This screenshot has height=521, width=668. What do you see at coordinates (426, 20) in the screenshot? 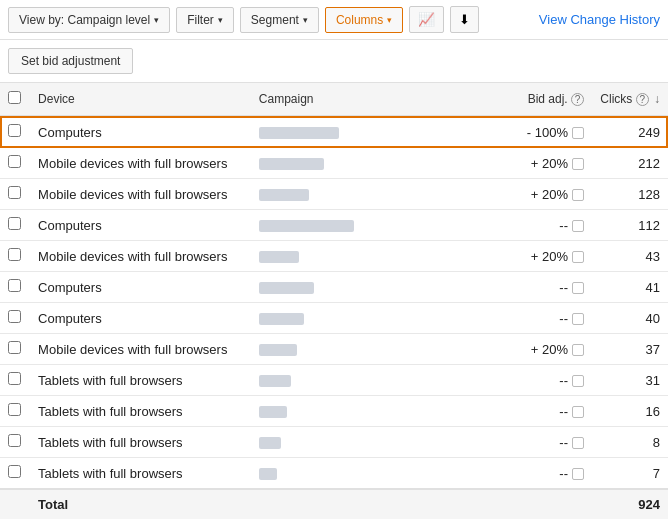
I see `chart-icon: 📈` at bounding box center [426, 20].